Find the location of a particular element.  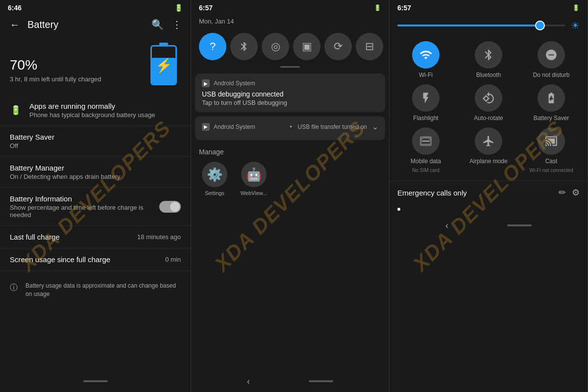

screen-usage-label: Screen usage since full charge is located at coordinates (83, 260).